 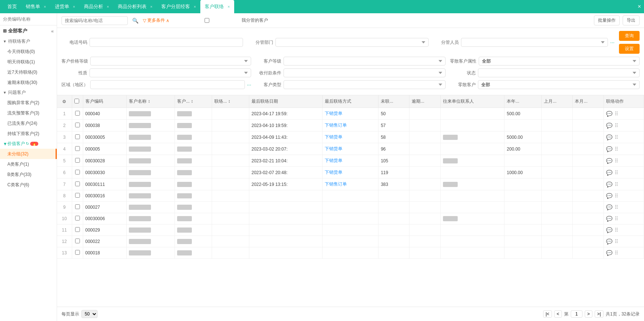 I want to click on tab-analysis: 商品分析 ×, so click(x=96, y=7).